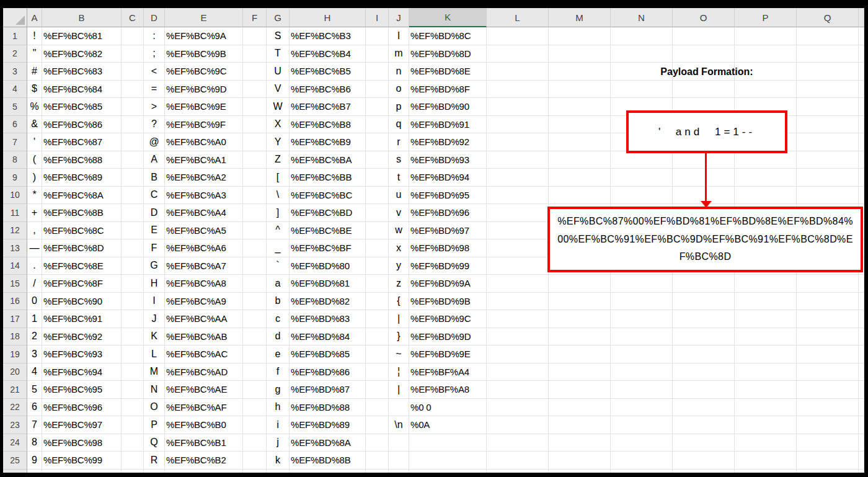  Describe the element at coordinates (707, 132) in the screenshot. I see `plain-payload-box: ' and 1=1--` at that location.